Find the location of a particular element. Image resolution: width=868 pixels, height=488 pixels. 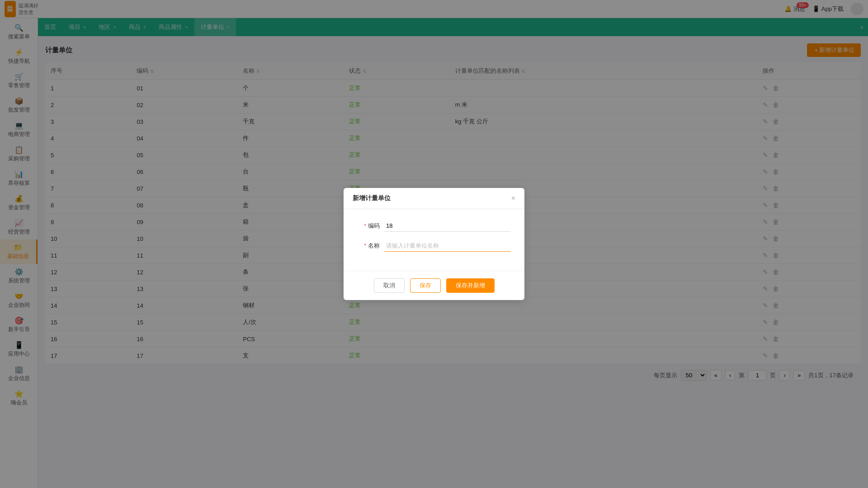

name-form-row: 名称 is located at coordinates (434, 246).